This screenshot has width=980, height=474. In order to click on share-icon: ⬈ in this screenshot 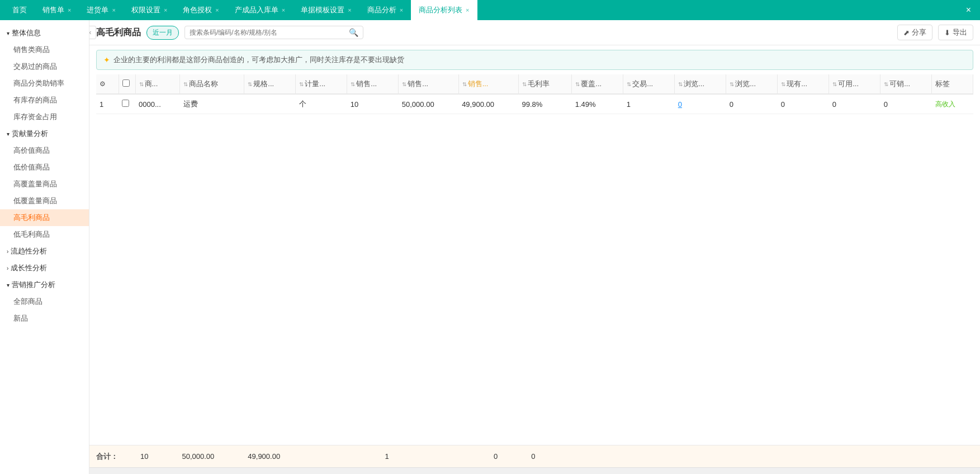, I will do `click(907, 32)`.